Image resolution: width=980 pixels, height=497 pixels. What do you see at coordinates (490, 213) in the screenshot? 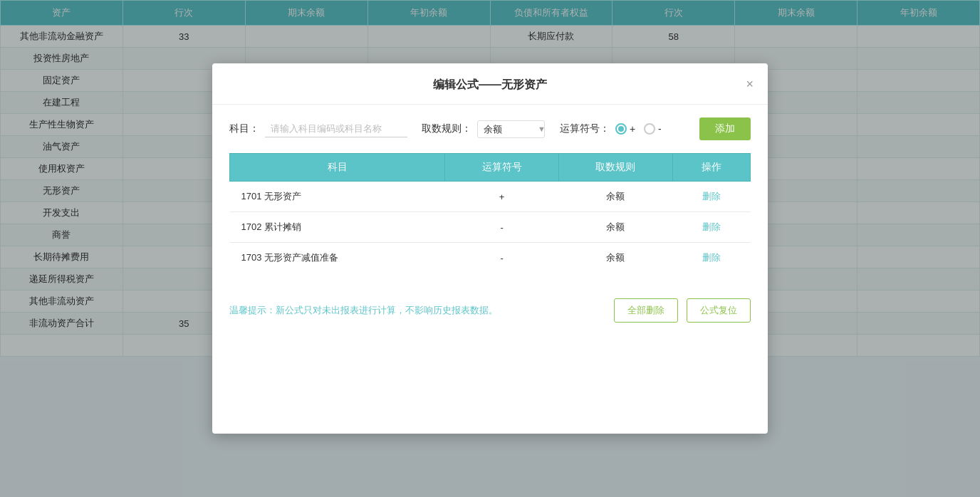
I see `formula-table-container: 科目运算符号取数规则操作 1701 无形资产+余额删除1702 累计摊销-余额删…` at bounding box center [490, 213].